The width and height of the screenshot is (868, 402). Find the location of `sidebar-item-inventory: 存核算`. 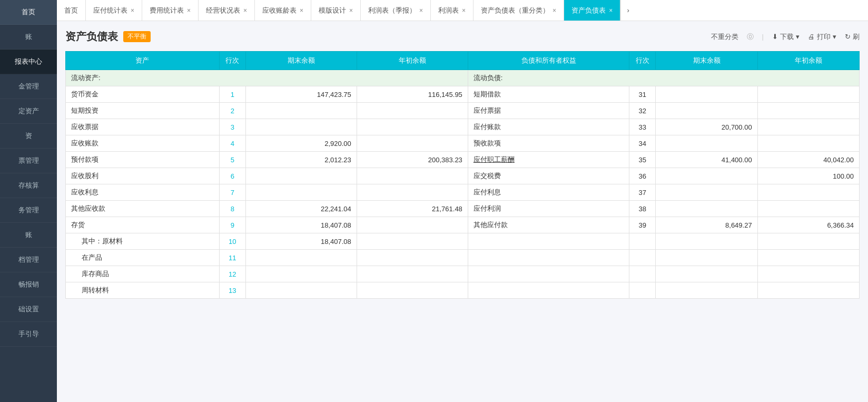

sidebar-item-inventory: 存核算 is located at coordinates (28, 185).